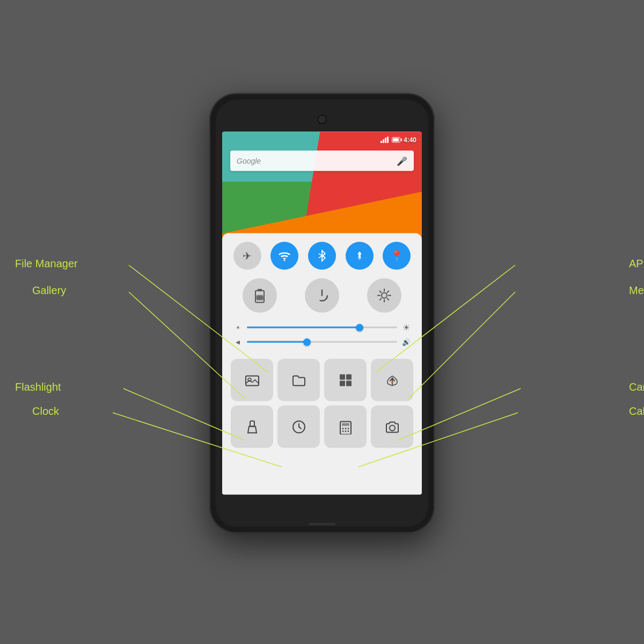  What do you see at coordinates (298, 380) in the screenshot?
I see `file-manager-app-tile` at bounding box center [298, 380].